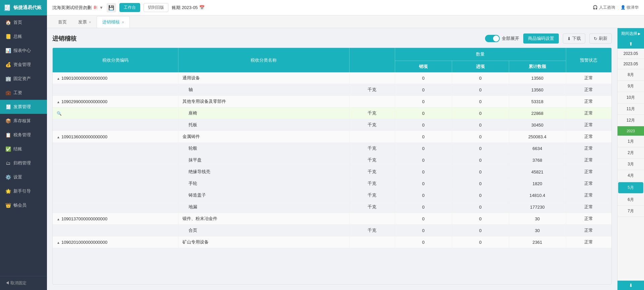 This screenshot has height=290, width=644. I want to click on tab-invoice: 发票 ×, so click(85, 22).